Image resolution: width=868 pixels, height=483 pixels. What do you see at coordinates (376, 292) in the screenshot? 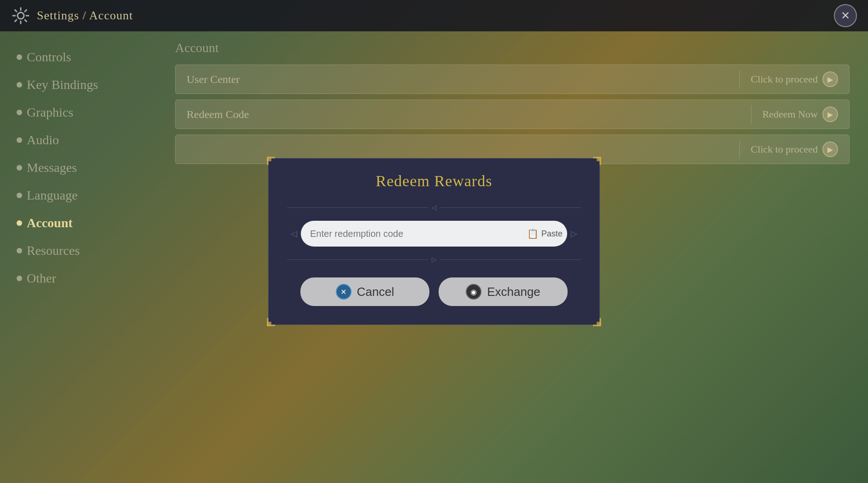
I see `cancel-label: Cancel` at bounding box center [376, 292].